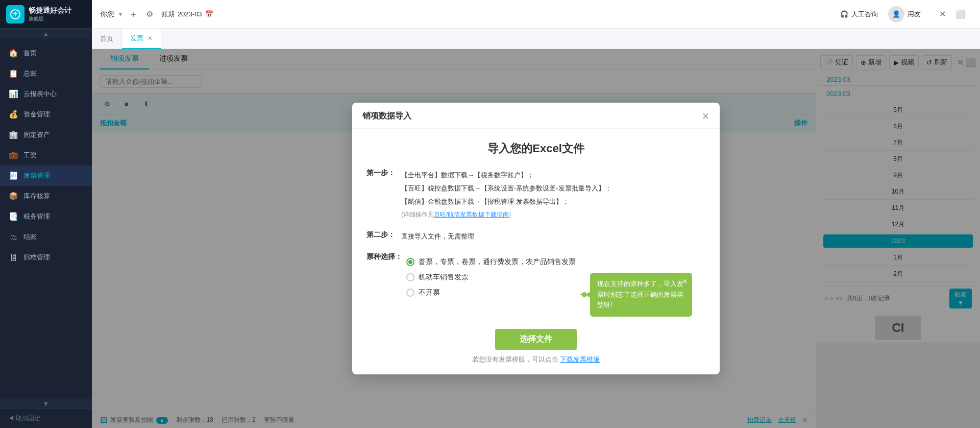 Image resolution: width=980 pixels, height=428 pixels. I want to click on ticket-label: 票种选择：, so click(384, 257).